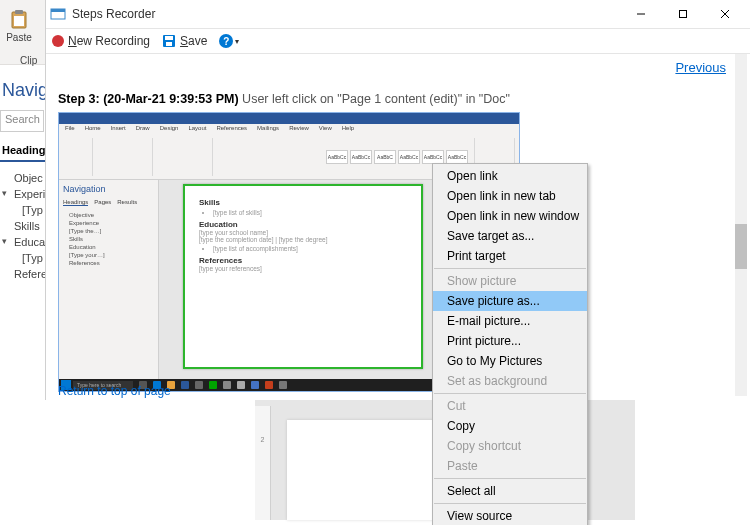 The height and width of the screenshot is (525, 750). Describe the element at coordinates (510, 301) in the screenshot. I see `ctx-save-picture-as: Save picture as...` at that location.